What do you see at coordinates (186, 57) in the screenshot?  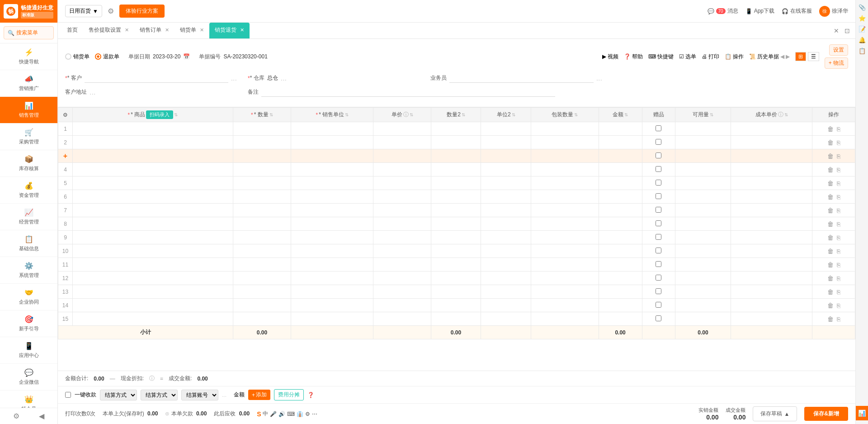 I see `calendar-icon: 📅` at bounding box center [186, 57].